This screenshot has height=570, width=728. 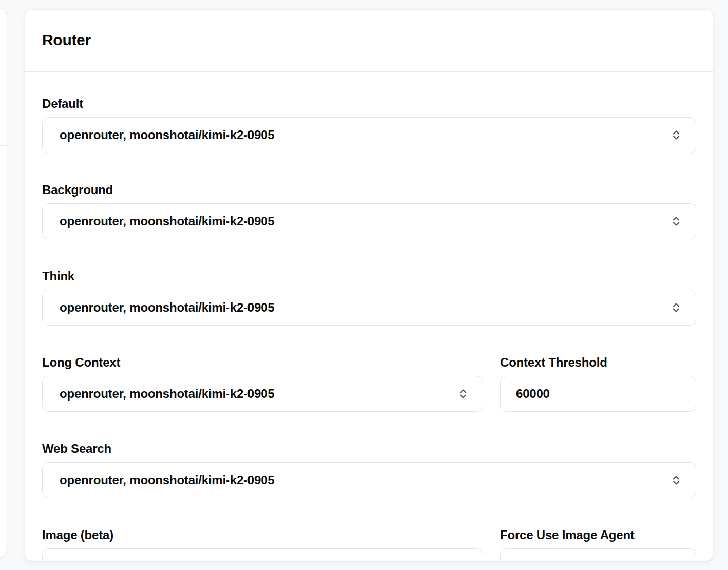 I want to click on left-partial-panel, so click(x=4, y=282).